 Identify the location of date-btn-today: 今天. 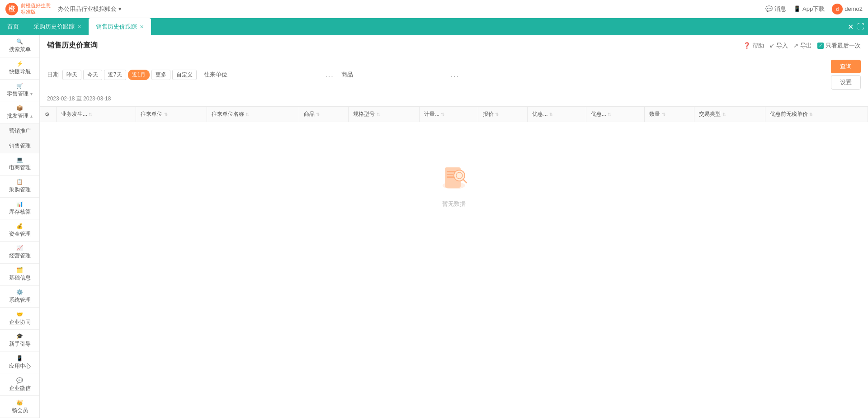
(93, 75).